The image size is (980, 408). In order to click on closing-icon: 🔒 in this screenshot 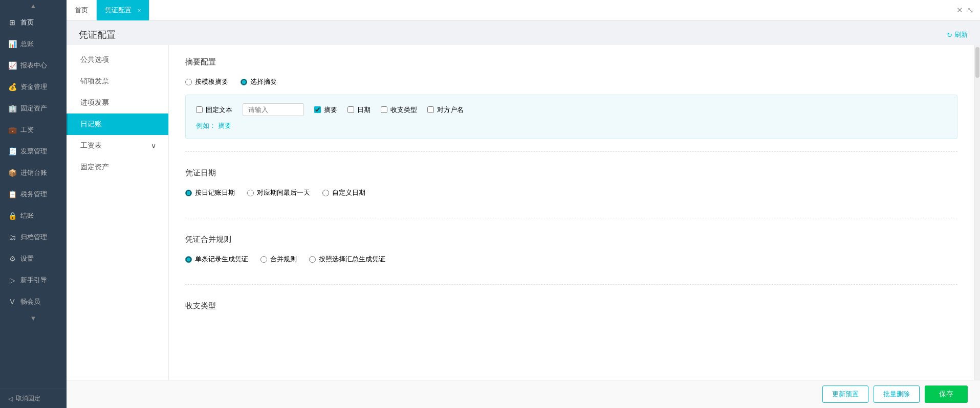, I will do `click(12, 216)`.